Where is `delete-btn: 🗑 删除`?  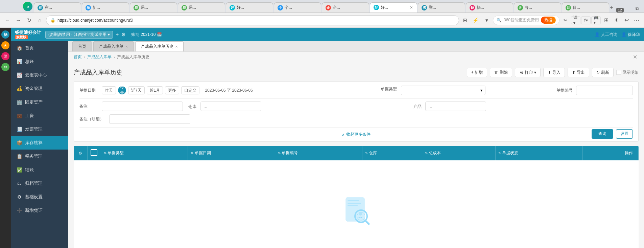 delete-btn: 🗑 删除 is located at coordinates (501, 72).